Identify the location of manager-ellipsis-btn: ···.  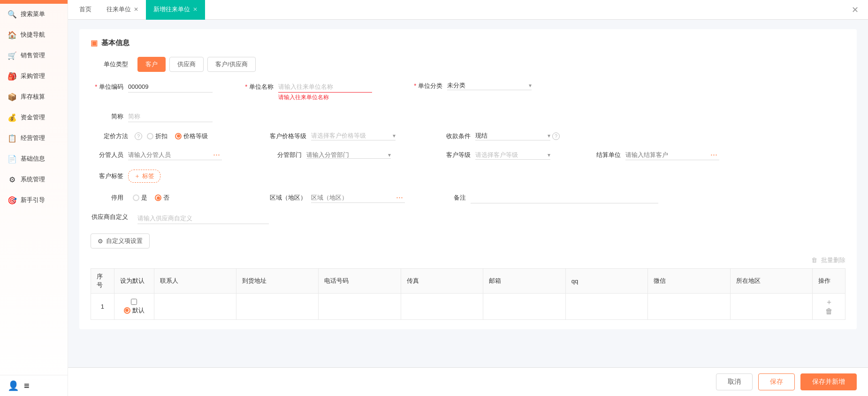
(217, 155).